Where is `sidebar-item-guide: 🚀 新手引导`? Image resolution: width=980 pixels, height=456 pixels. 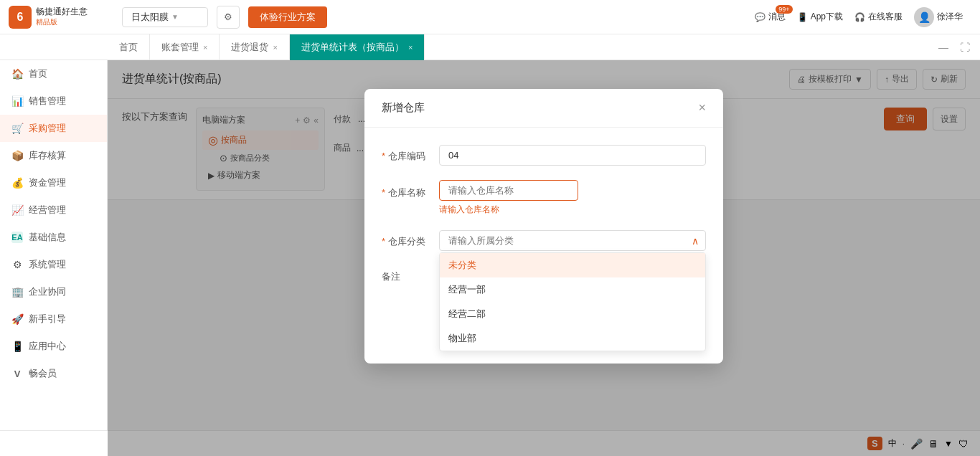 sidebar-item-guide: 🚀 新手引导 is located at coordinates (53, 319).